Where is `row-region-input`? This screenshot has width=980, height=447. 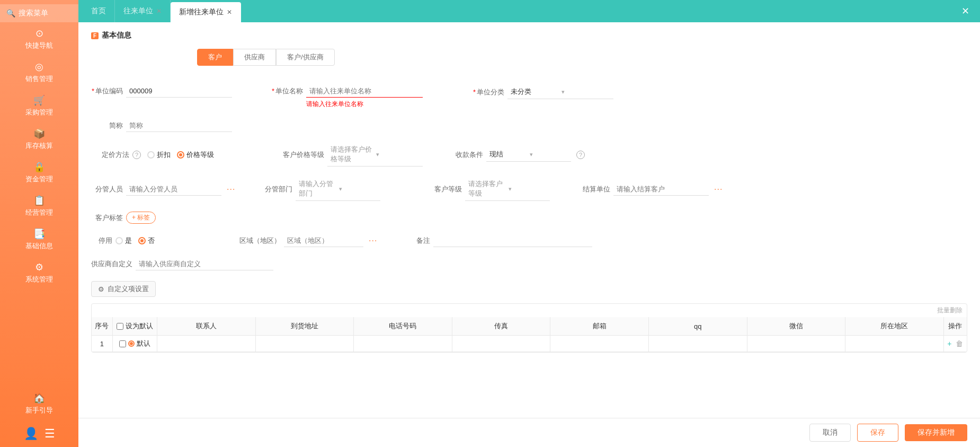
row-region-input is located at coordinates (894, 344).